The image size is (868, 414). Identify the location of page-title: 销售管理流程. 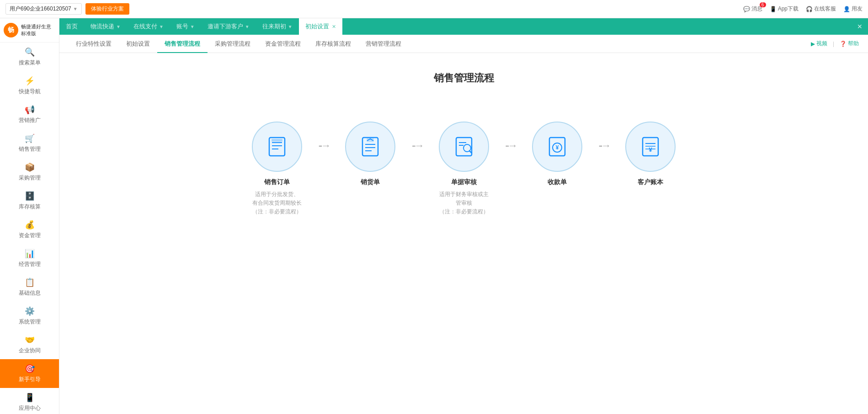
(463, 78).